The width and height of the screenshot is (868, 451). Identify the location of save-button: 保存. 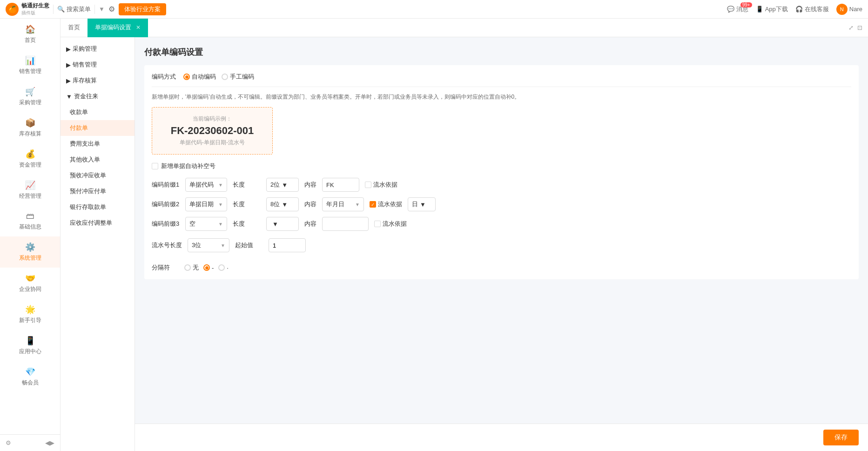
(841, 438).